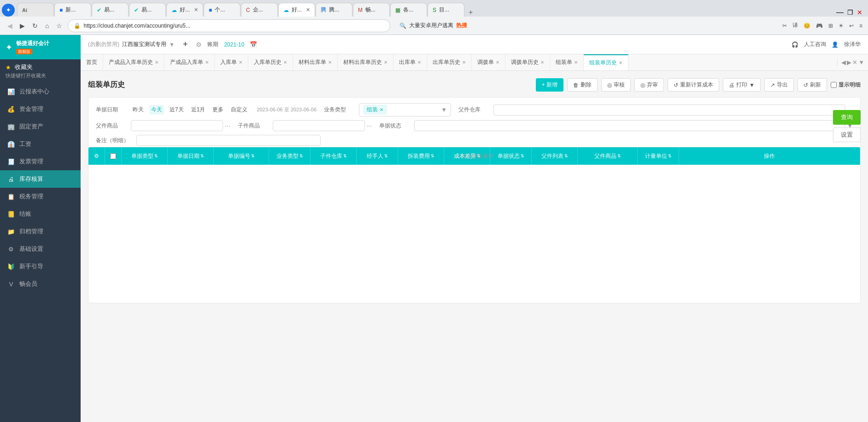  I want to click on period-value: 2021-10, so click(234, 45).